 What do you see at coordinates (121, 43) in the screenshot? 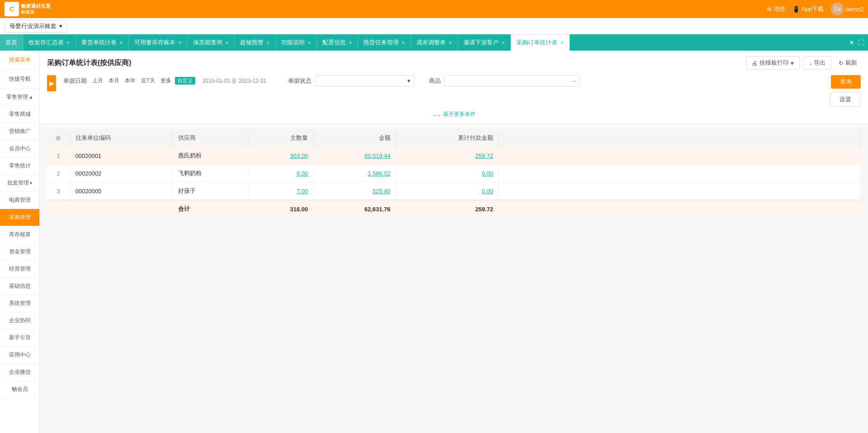
I see `tab-close-2: ✕` at bounding box center [121, 43].